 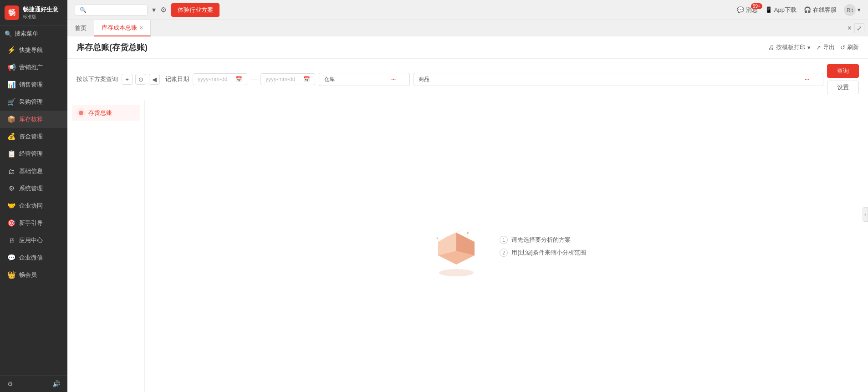 What do you see at coordinates (81, 28) in the screenshot?
I see `tab-home: 首页` at bounding box center [81, 28].